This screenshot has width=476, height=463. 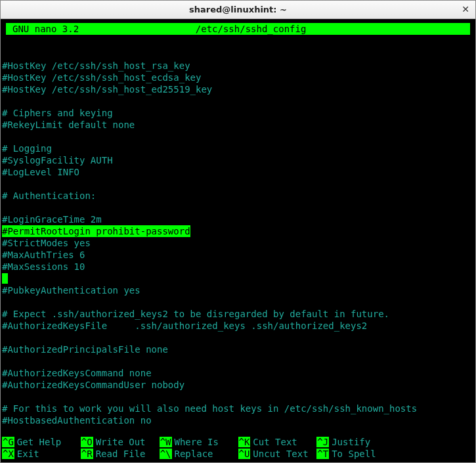 What do you see at coordinates (199, 454) in the screenshot?
I see `shortcut: ^\ Replace` at bounding box center [199, 454].